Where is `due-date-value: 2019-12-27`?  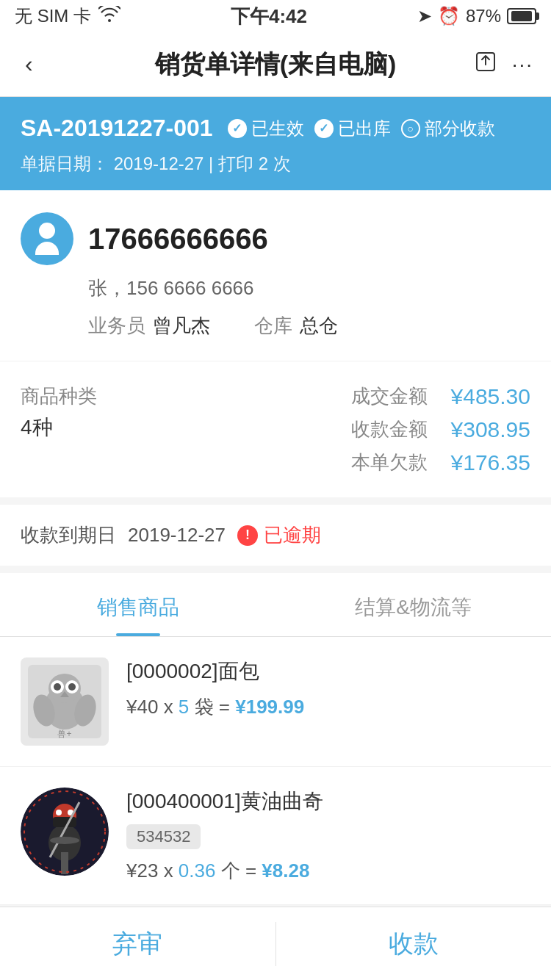 due-date-value: 2019-12-27 is located at coordinates (176, 535).